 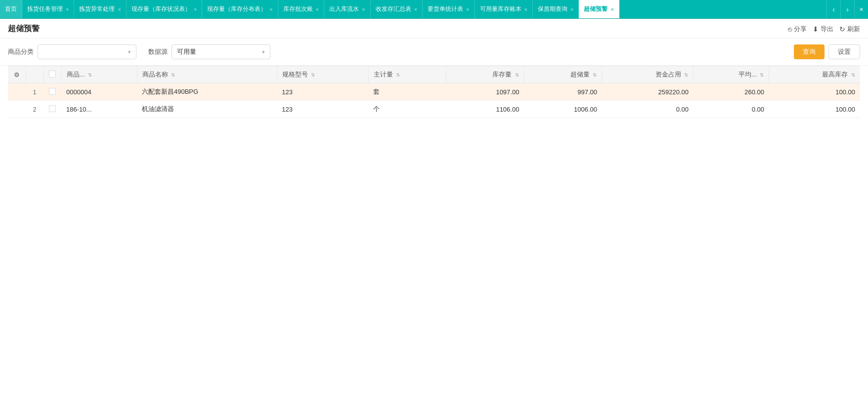 I want to click on export-icon: ⬇, so click(x=816, y=29).